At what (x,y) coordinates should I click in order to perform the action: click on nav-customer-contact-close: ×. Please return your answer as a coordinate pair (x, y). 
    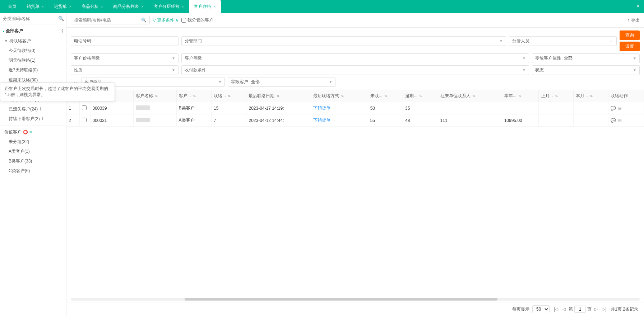
    Looking at the image, I should click on (214, 6).